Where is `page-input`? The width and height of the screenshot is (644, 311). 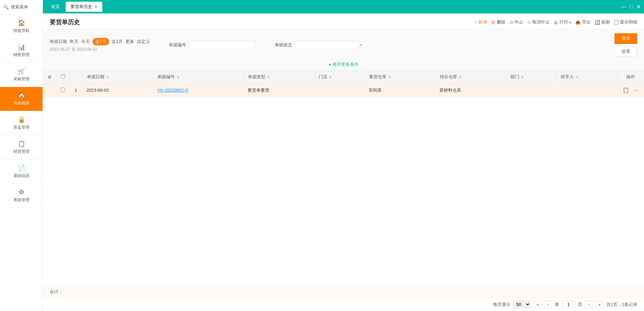
page-input is located at coordinates (569, 304).